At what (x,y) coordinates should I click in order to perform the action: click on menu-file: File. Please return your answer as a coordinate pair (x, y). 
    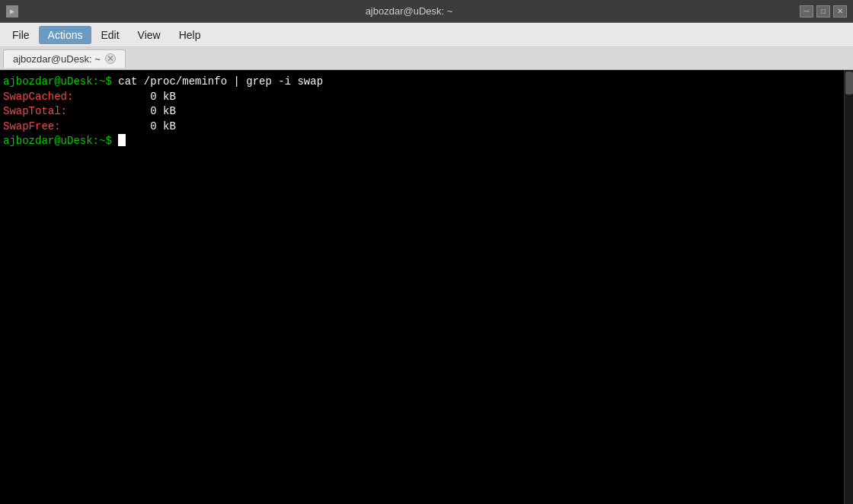
    Looking at the image, I should click on (21, 35).